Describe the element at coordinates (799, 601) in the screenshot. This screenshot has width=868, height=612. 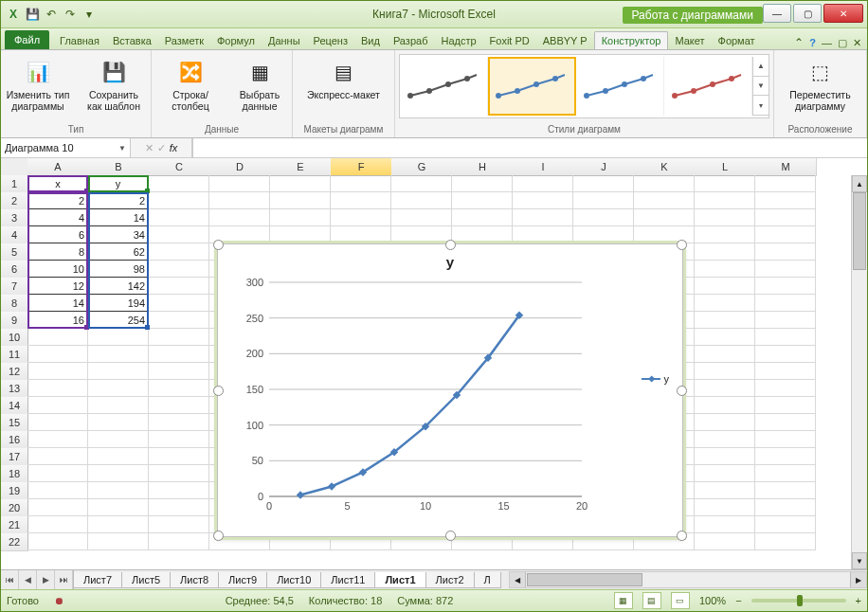
I see `zoom-slider` at that location.